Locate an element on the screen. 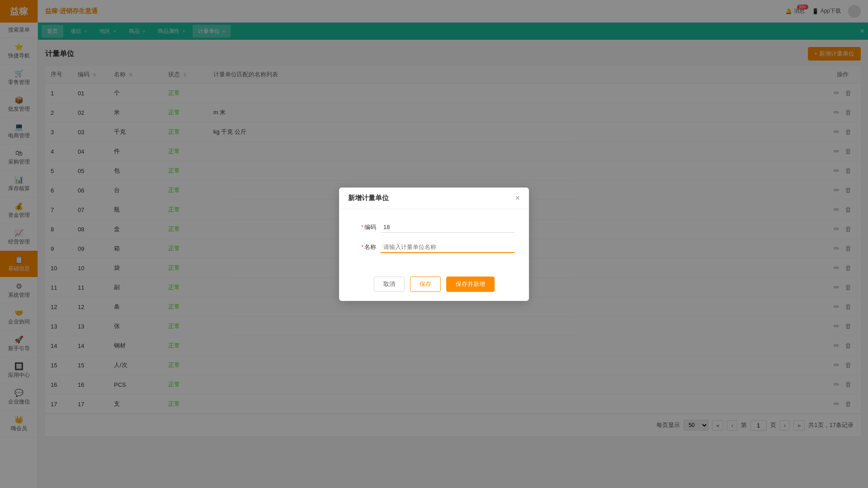  code-input is located at coordinates (448, 227).